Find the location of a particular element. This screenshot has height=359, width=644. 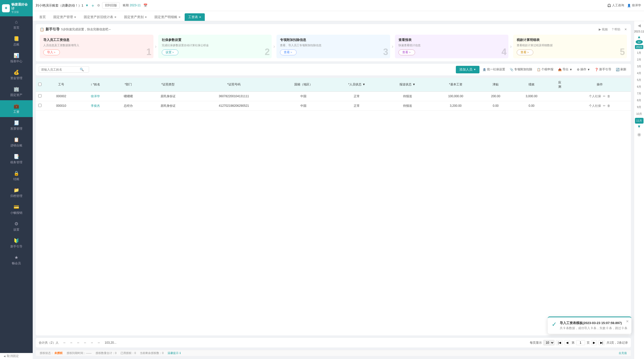

sidebar-item-label: 结账 is located at coordinates (16, 179).